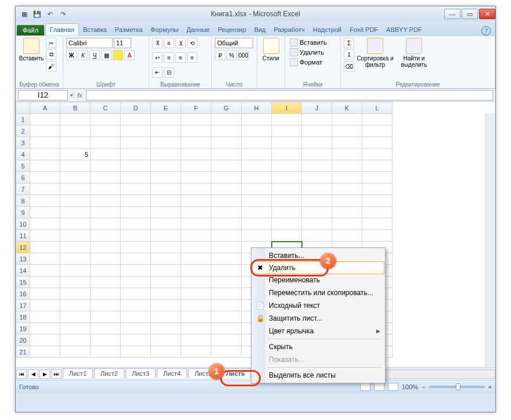 The height and width of the screenshot is (420, 511). I want to click on cell-C7, so click(106, 189).